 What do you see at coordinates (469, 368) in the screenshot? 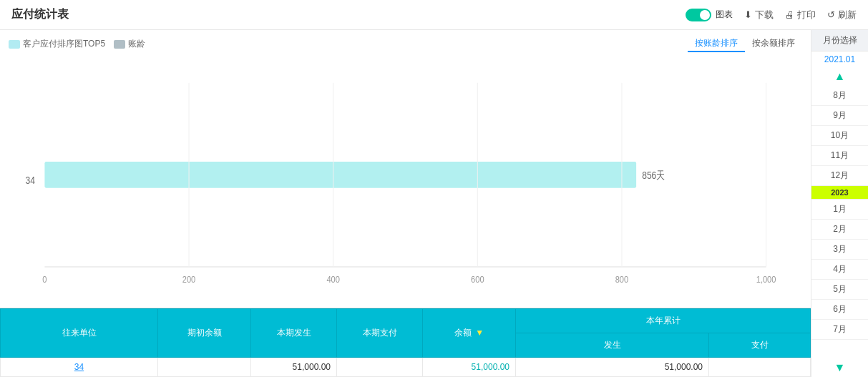
I see `cell-balance: 51,000.00` at bounding box center [469, 368].